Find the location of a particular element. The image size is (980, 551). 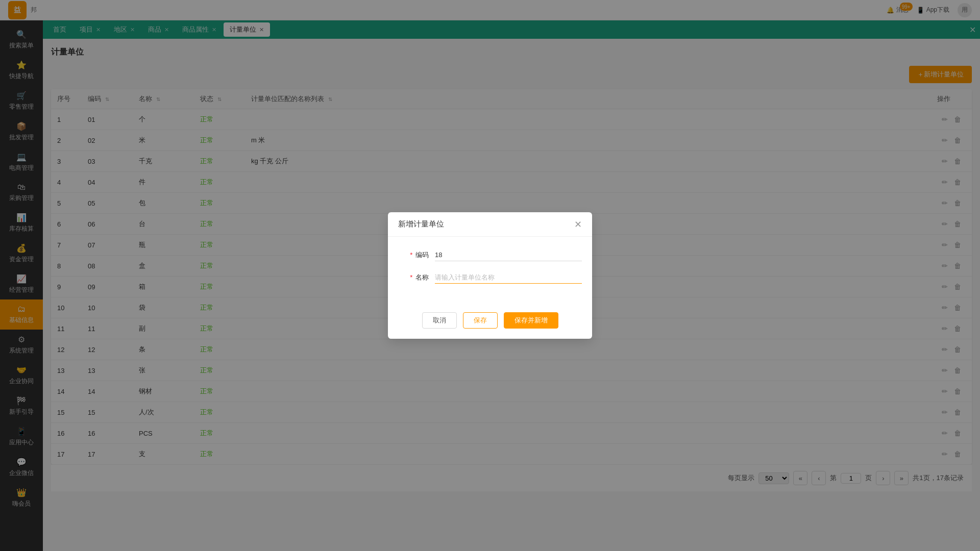

add-unit-modal: 新增计量单位 ✕ * 编码 * 名称 取消 保存 保存并新增 is located at coordinates (490, 276).